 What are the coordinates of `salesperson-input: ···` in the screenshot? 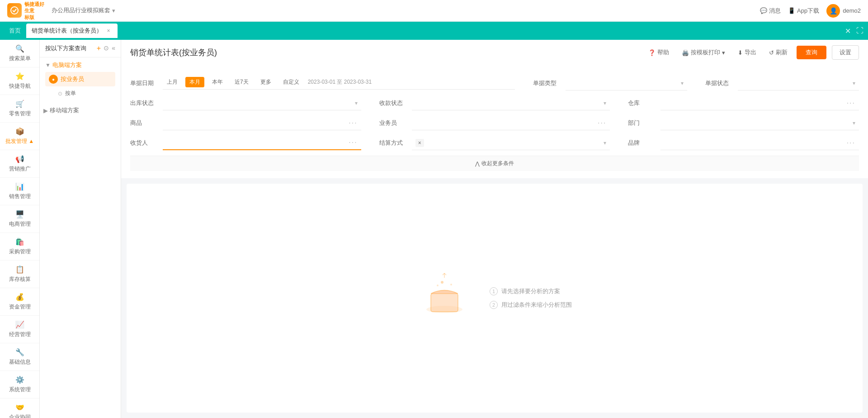 It's located at (511, 123).